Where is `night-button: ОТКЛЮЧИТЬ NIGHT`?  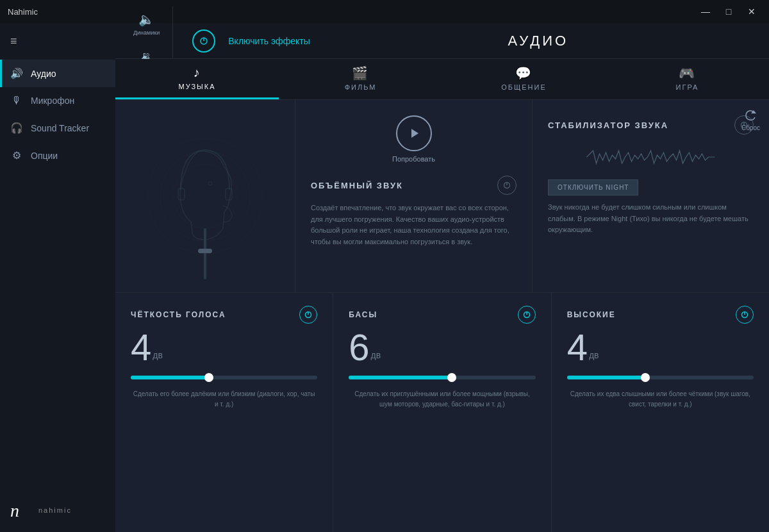 night-button: ОТКЛЮЧИТЬ NIGHT is located at coordinates (593, 187).